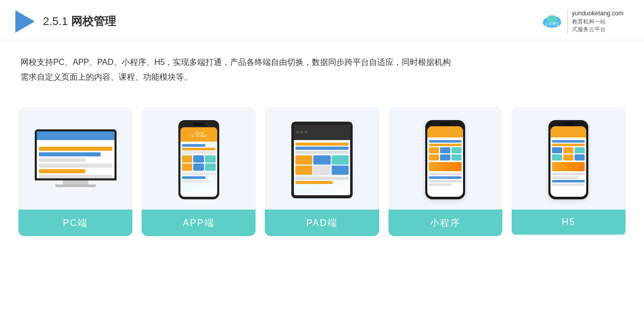  What do you see at coordinates (568, 172) in the screenshot?
I see `card-h5: H5` at bounding box center [568, 172].